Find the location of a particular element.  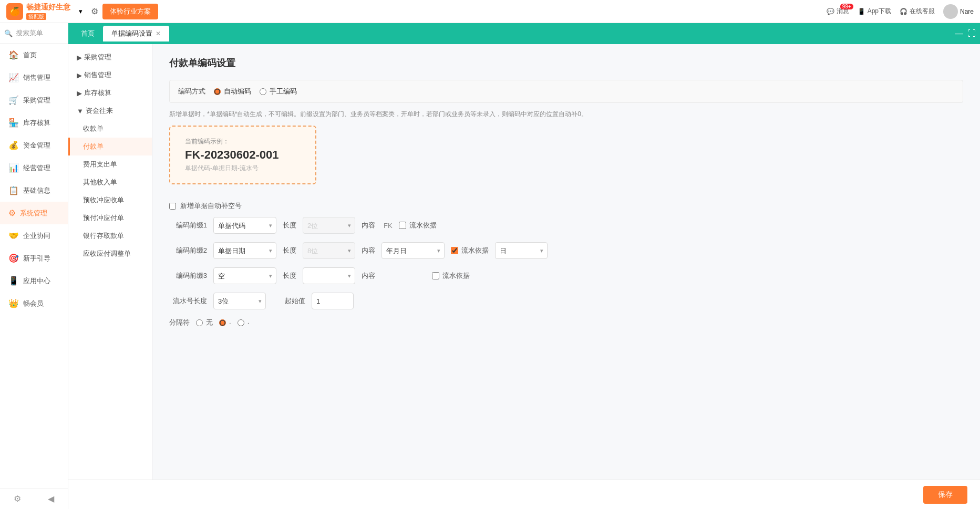

encoding-radio-group: 自动编码 手工编码 is located at coordinates (255, 91).